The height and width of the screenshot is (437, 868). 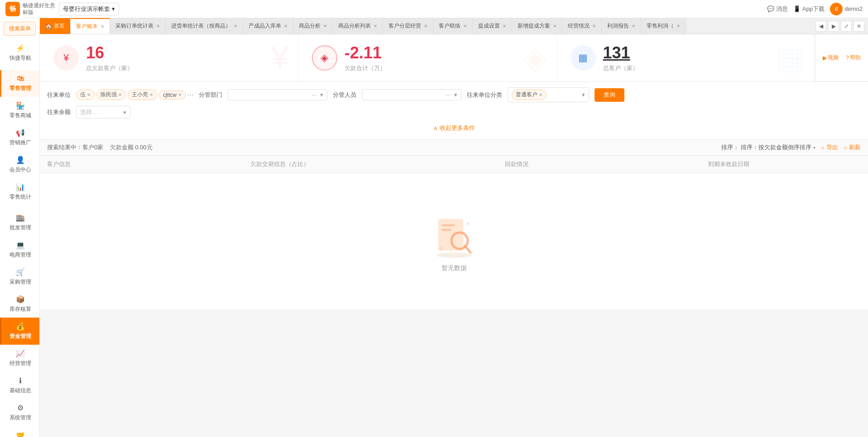 I want to click on sidebar-item-quicknav: ⚡ 快捷导航, so click(x=20, y=53).